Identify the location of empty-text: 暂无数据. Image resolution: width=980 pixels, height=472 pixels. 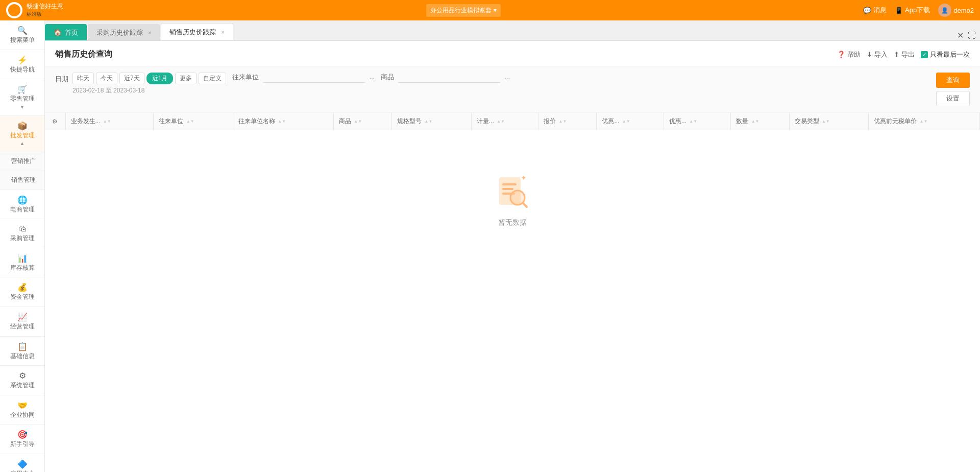
(512, 223).